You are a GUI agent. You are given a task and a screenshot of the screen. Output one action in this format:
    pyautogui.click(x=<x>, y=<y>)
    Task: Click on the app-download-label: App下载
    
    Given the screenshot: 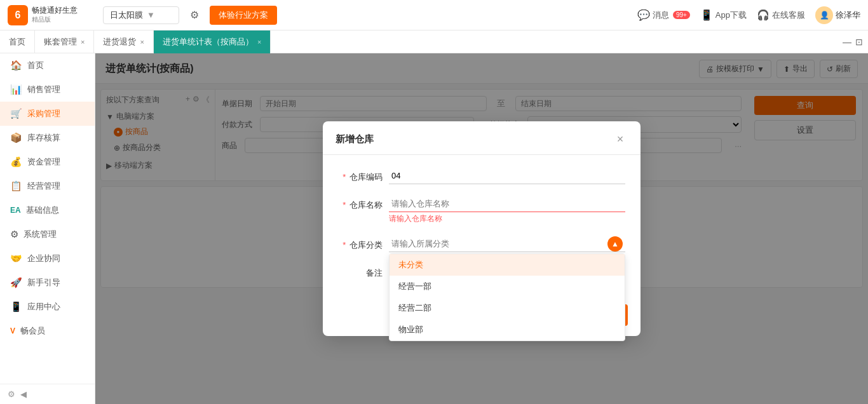 What is the action you would take?
    pyautogui.click(x=731, y=15)
    